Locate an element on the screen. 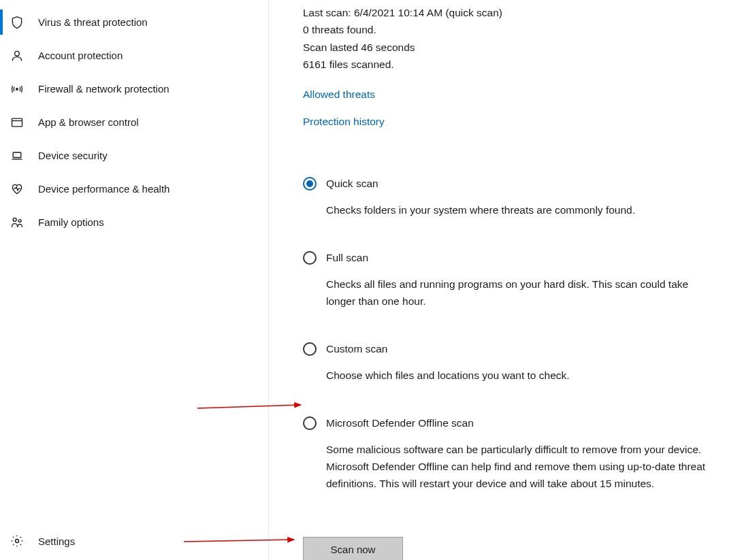 The image size is (742, 560). scan-option-custom-header: Custom scan is located at coordinates (507, 349).